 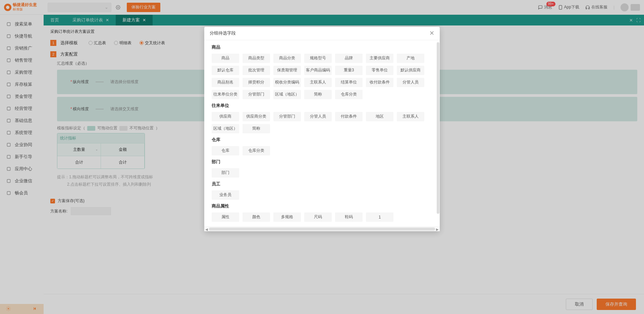 I want to click on field-group-title: 员工, so click(x=322, y=184).